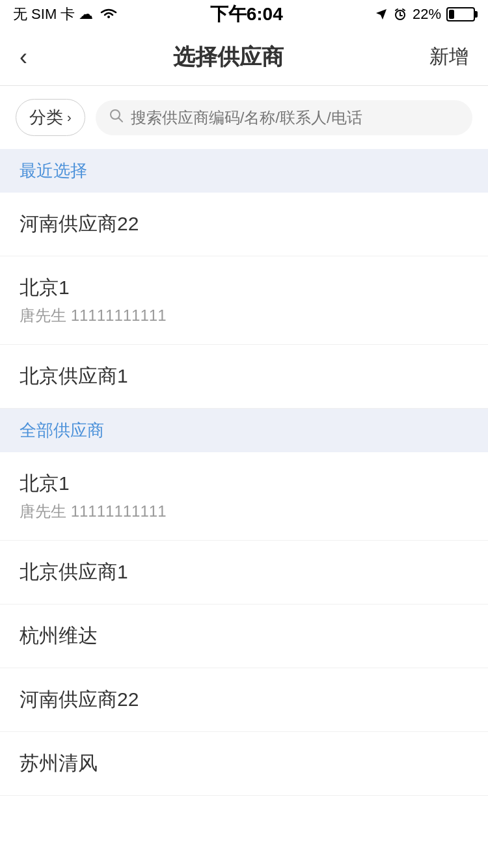 The image size is (488, 868). I want to click on battery-fill, so click(452, 14).